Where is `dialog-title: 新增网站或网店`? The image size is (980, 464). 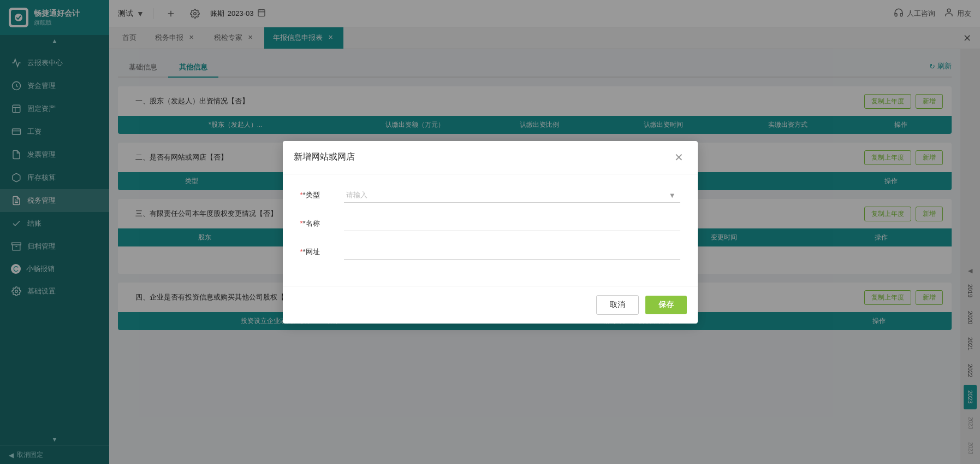
dialog-title: 新增网站或网店 is located at coordinates (324, 157).